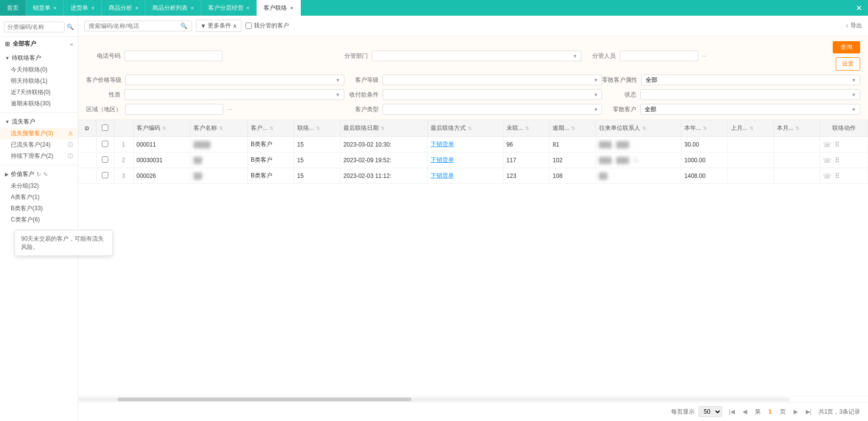 The width and height of the screenshot is (868, 421). What do you see at coordinates (229, 8) in the screenshot?
I see `tab-customer-segment: 客户分层经营 ×` at bounding box center [229, 8].